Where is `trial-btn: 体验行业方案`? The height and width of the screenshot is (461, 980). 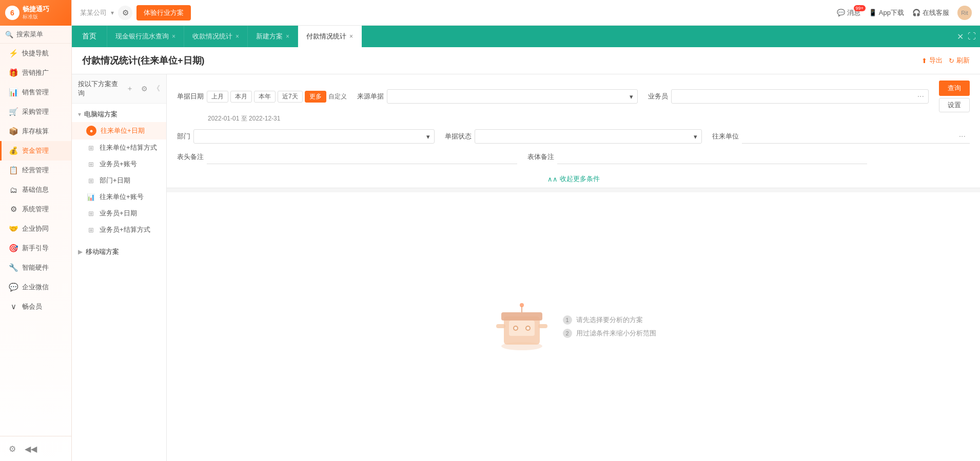 trial-btn: 体验行业方案 is located at coordinates (164, 13).